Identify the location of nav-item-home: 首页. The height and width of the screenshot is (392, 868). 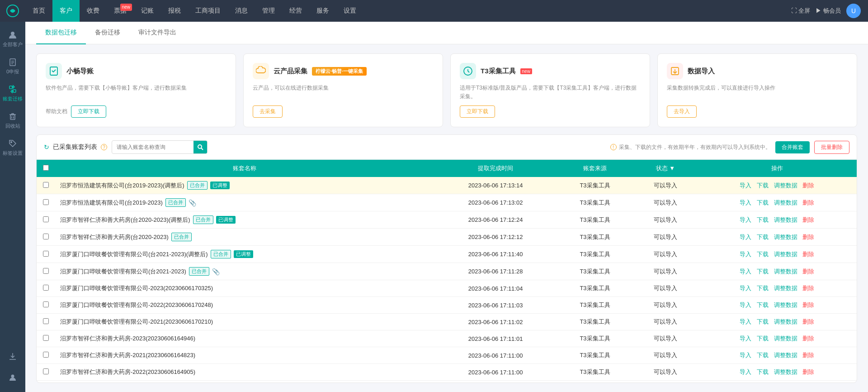
(39, 11).